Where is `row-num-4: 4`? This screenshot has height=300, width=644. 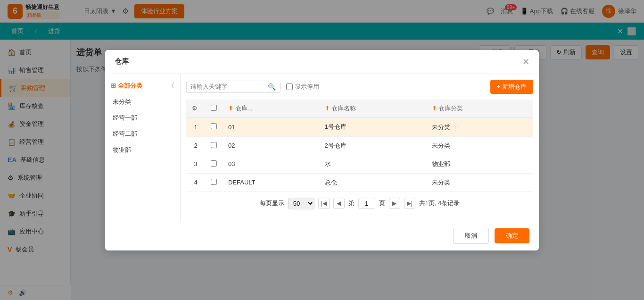 row-num-4: 4 is located at coordinates (196, 182).